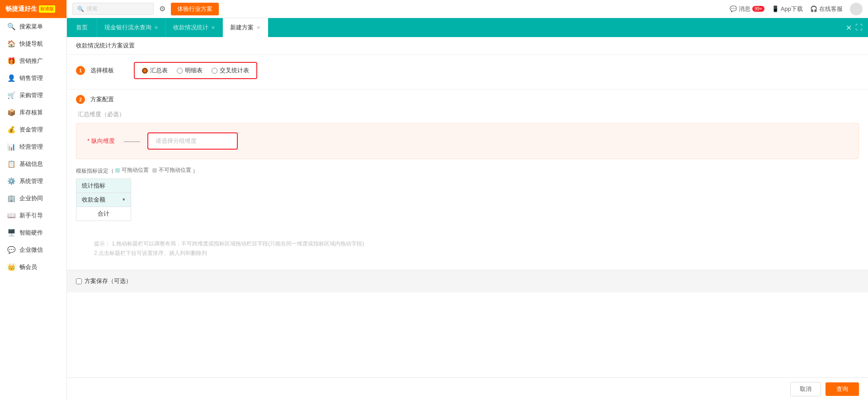 The width and height of the screenshot is (868, 400). Describe the element at coordinates (118, 170) in the screenshot. I see `draggable-dot` at that location.